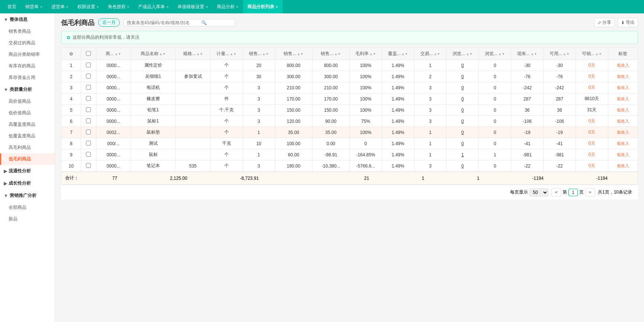 The width and height of the screenshot is (644, 322). What do you see at coordinates (430, 54) in the screenshot?
I see `col-deals: 交易...▲▼` at bounding box center [430, 54].